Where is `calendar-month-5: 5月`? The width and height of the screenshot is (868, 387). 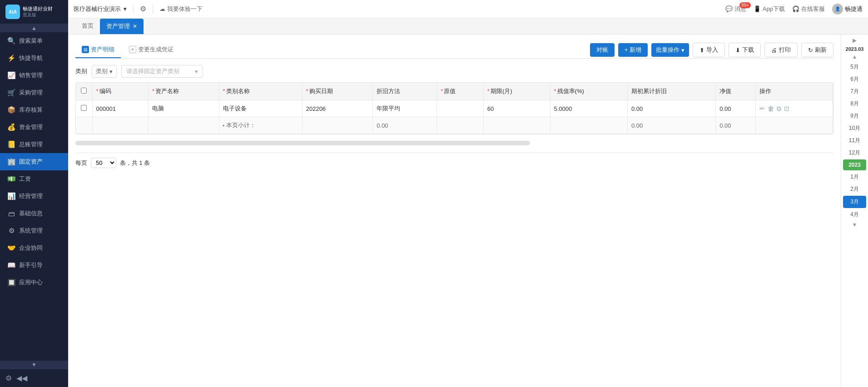 calendar-month-5: 5月 is located at coordinates (855, 67).